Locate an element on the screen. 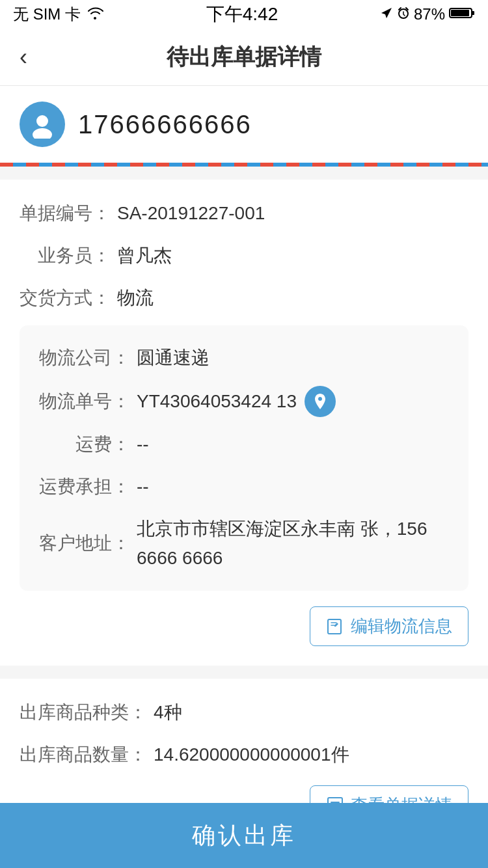  confirm-outbound-label: 确认出库 is located at coordinates (244, 835).